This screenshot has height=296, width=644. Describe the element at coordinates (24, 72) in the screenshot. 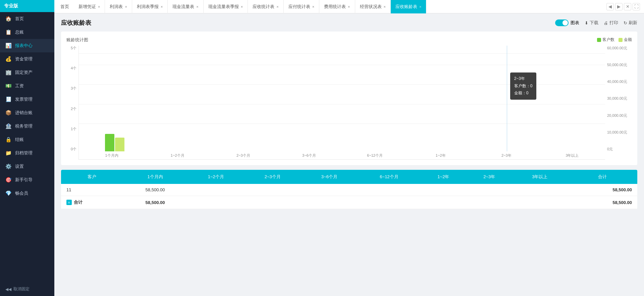

I see `sidebar-item-label: 固定资产` at that location.